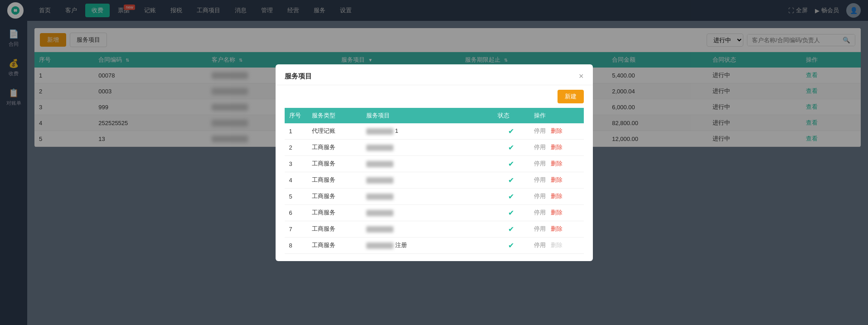  Describe the element at coordinates (511, 116) in the screenshot. I see `modal-col-status: 状态` at that location.